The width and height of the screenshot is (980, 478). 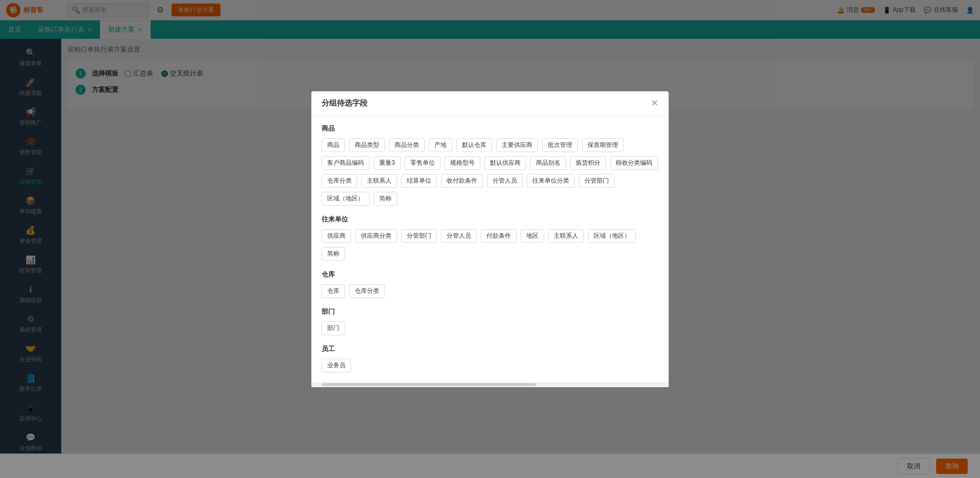 What do you see at coordinates (333, 291) in the screenshot?
I see `field-tag: 仓库` at bounding box center [333, 291].